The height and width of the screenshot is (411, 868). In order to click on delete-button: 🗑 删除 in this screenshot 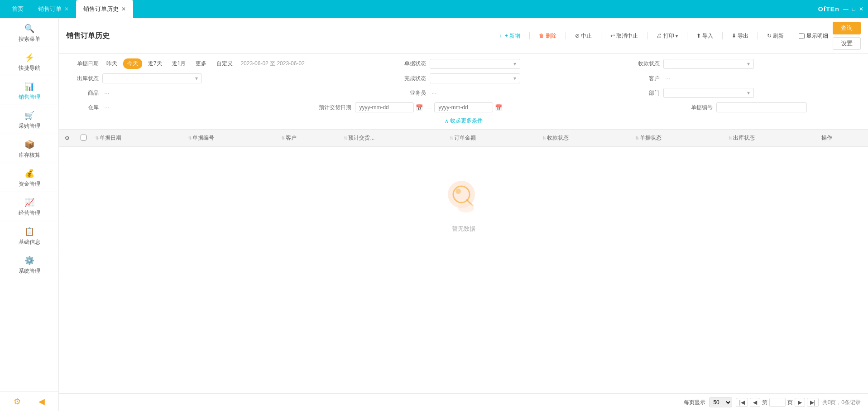, I will do `click(548, 36)`.